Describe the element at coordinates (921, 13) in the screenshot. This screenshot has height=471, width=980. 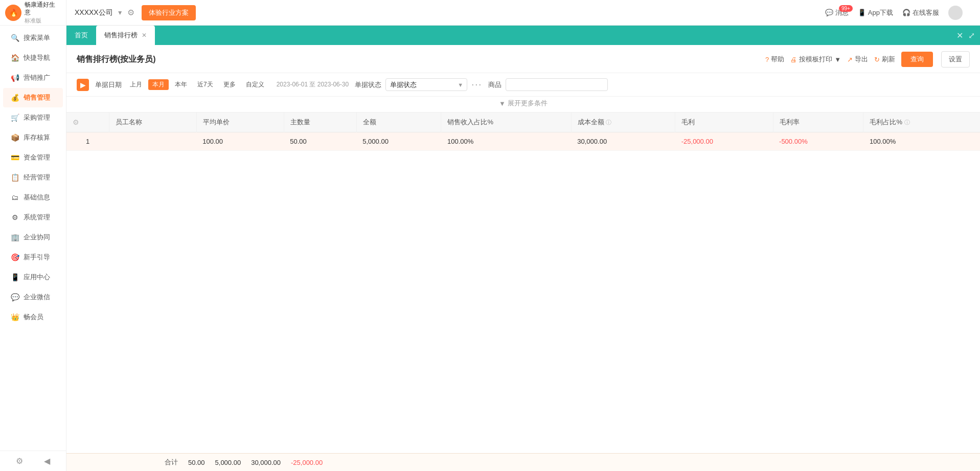
I see `service-btn: 🎧 在线客服` at that location.